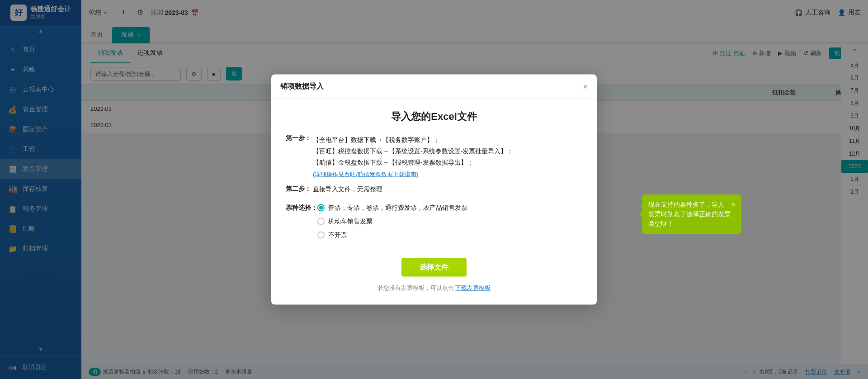  I want to click on step1-row: 第一步： 【全电平台】数据下载→【税务数字账户】； 【百旺】税控盘数据下载→【系…, so click(434, 157).